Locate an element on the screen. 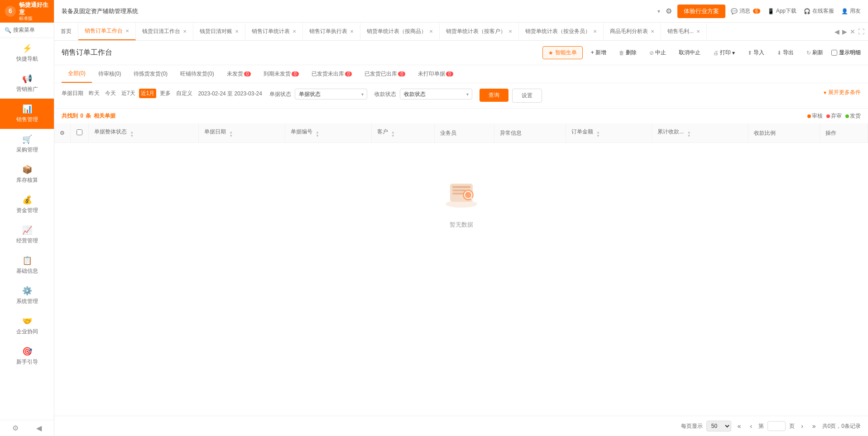  tab-cash-reconcile-close: ✕ is located at coordinates (237, 32).